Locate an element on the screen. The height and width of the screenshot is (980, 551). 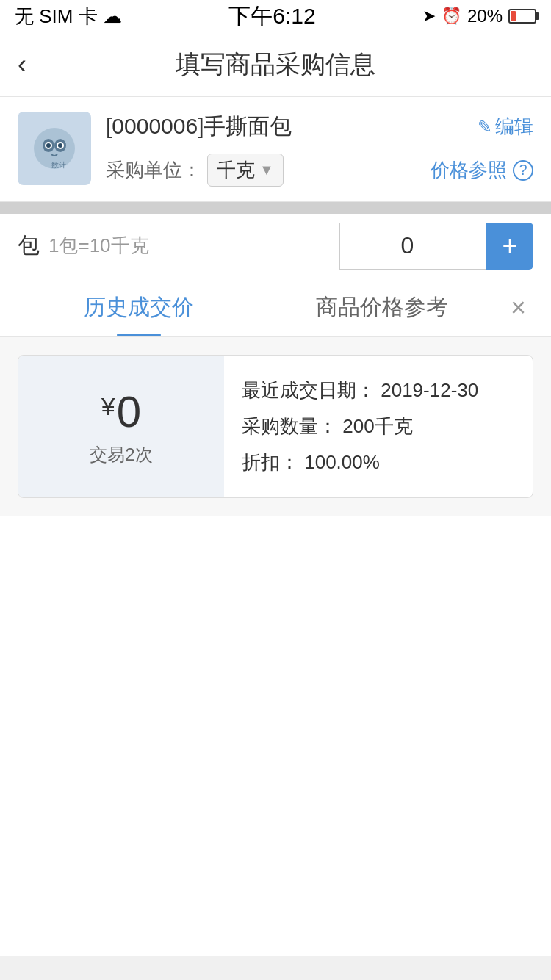
status-bar: 无 SIM 卡 ☁ 下午6:12 ➤ ⏰ 20% is located at coordinates (276, 16).